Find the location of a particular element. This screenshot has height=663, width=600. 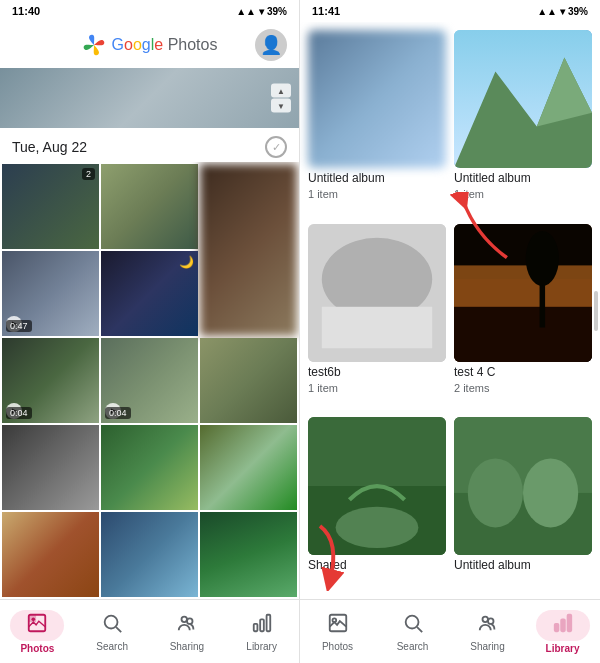

sharing-icon-left is located at coordinates (187, 626).